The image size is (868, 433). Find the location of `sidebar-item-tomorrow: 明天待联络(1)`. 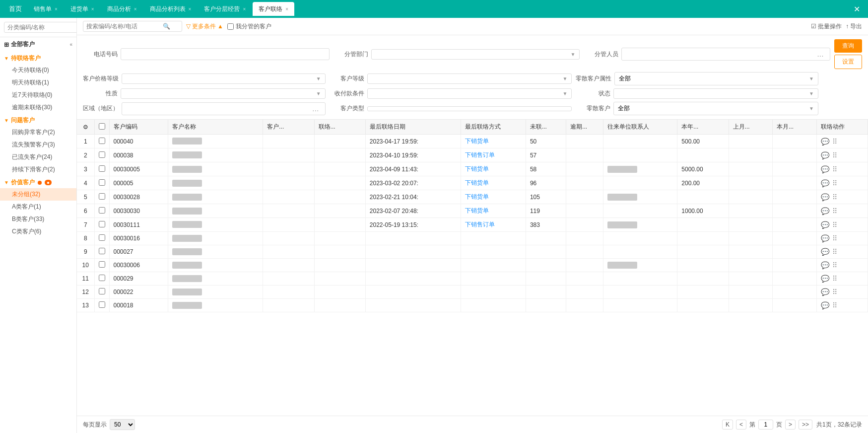

sidebar-item-tomorrow: 明天待联络(1) is located at coordinates (38, 82).